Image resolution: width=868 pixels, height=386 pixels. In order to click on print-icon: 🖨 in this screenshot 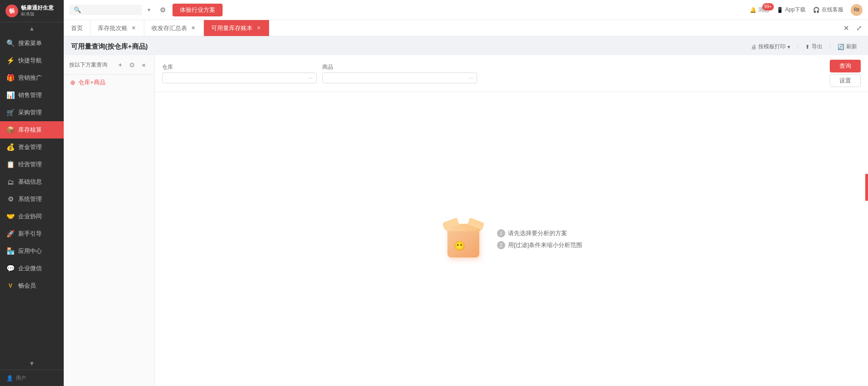, I will do `click(754, 47)`.